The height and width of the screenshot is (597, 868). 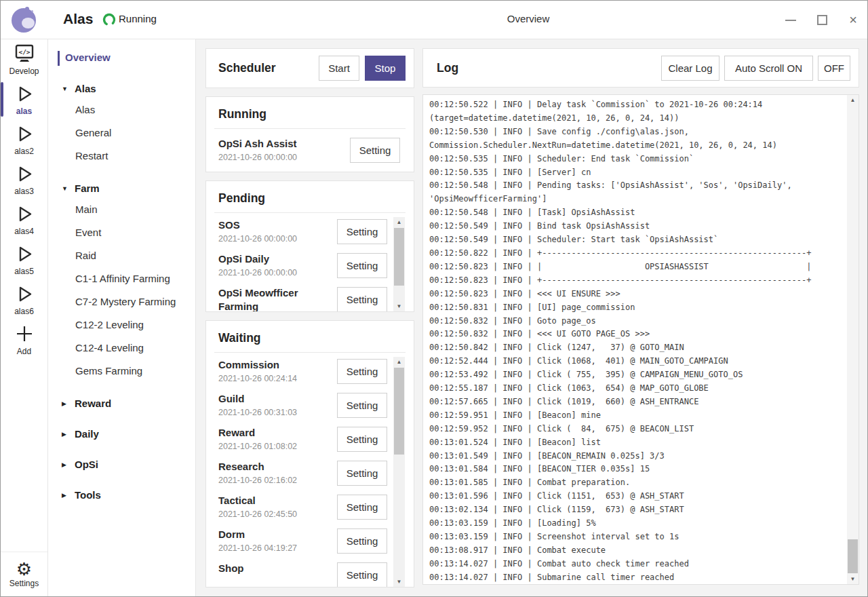 I want to click on nav-item-main: Main, so click(x=122, y=209).